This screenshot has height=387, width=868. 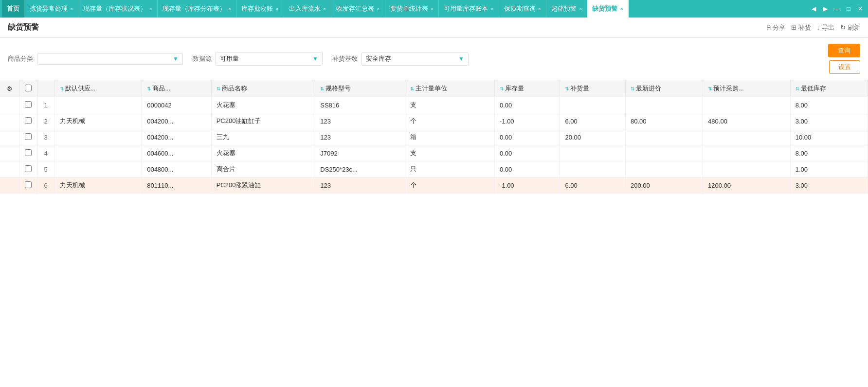 What do you see at coordinates (415, 59) in the screenshot?
I see `replenish-basis-select: 安全库存 ▼` at bounding box center [415, 59].